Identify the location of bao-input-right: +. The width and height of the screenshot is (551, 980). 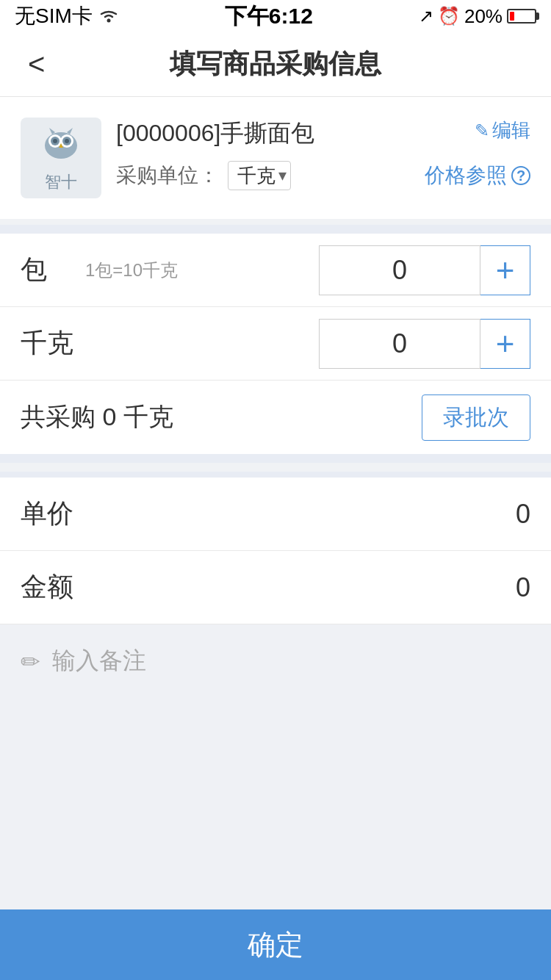
(425, 270).